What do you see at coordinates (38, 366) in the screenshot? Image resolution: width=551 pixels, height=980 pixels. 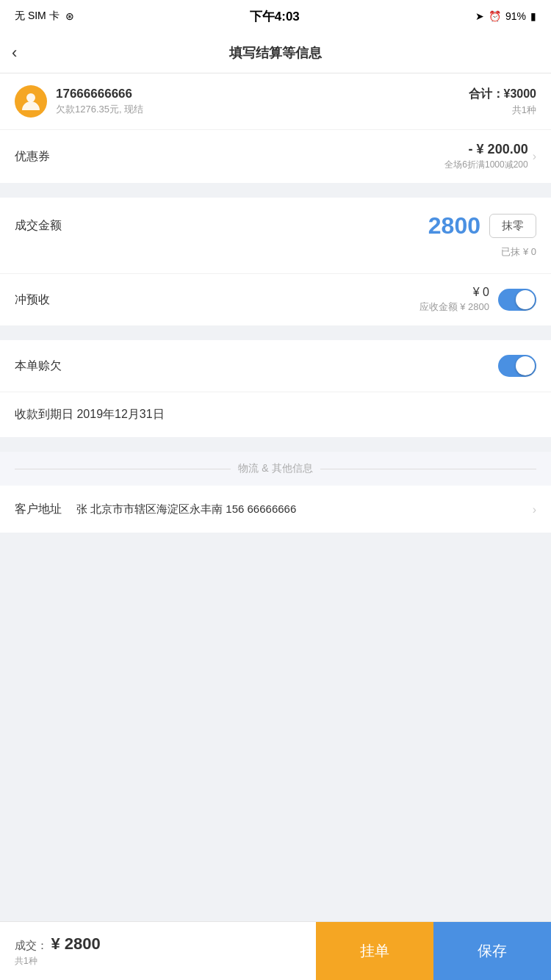 I see `debt-label: 本单赊欠` at bounding box center [38, 366].